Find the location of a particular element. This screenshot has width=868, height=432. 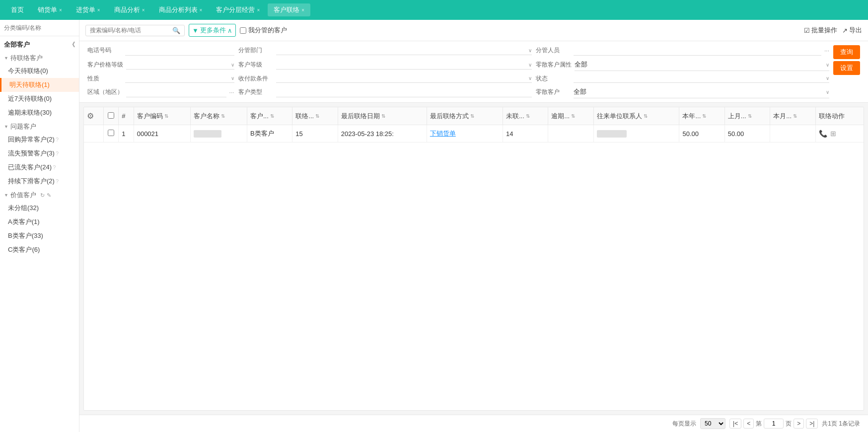

close-purchase-order-icon: × is located at coordinates (99, 10).